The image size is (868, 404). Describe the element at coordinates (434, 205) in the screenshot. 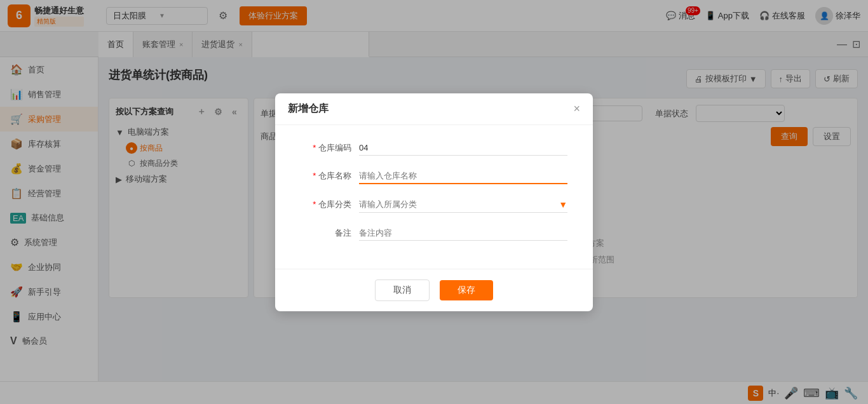

I see `form-row-category: 仓库分类 ▼` at that location.